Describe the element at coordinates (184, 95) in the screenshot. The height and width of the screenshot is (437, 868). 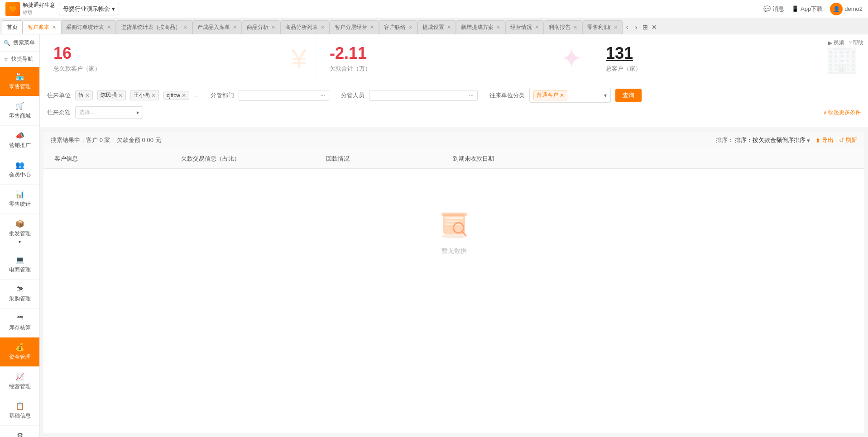
I see `remove-tag-4: ✕` at that location.